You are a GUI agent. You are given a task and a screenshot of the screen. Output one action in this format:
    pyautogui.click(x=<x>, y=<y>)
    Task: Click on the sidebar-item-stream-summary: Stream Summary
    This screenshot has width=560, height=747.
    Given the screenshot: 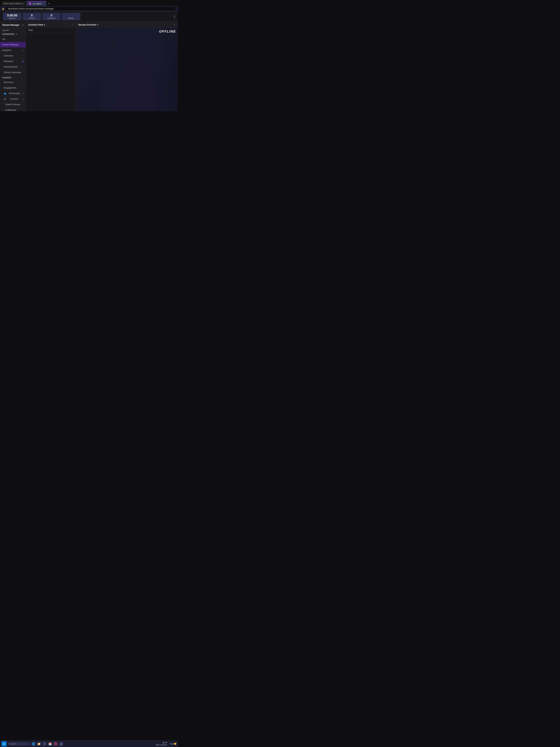 What is the action you would take?
    pyautogui.click(x=13, y=72)
    